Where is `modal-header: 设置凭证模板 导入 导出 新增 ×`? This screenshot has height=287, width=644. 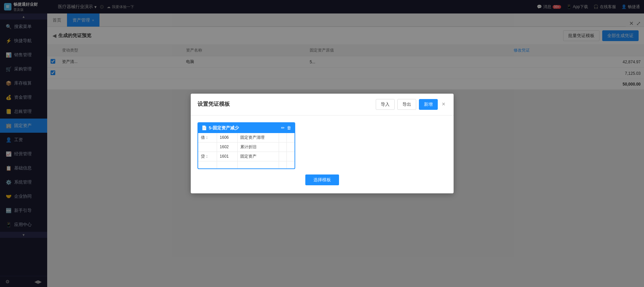 modal-header: 设置凭证模板 导入 导出 新增 × is located at coordinates (322, 104).